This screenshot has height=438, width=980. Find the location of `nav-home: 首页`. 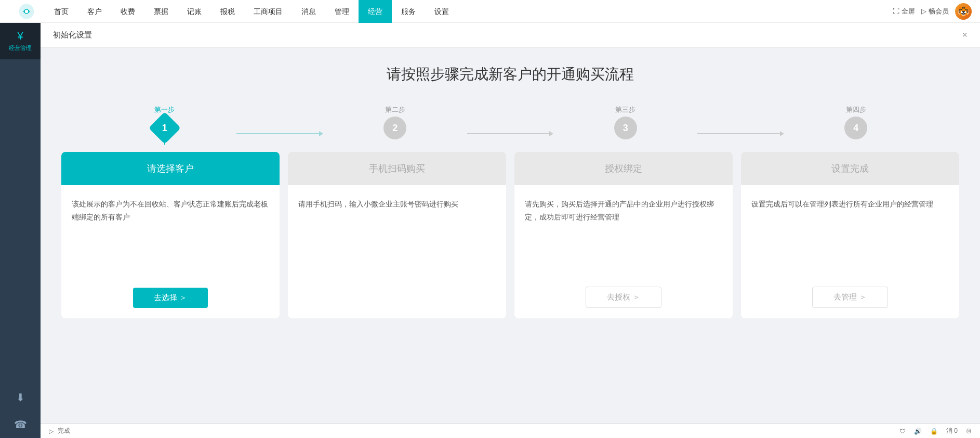

nav-home: 首页 is located at coordinates (61, 11).